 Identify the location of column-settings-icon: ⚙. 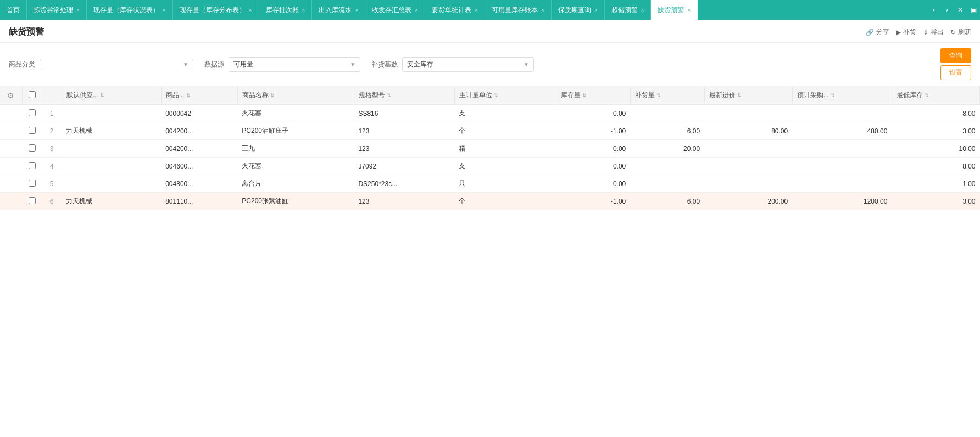
(11, 96).